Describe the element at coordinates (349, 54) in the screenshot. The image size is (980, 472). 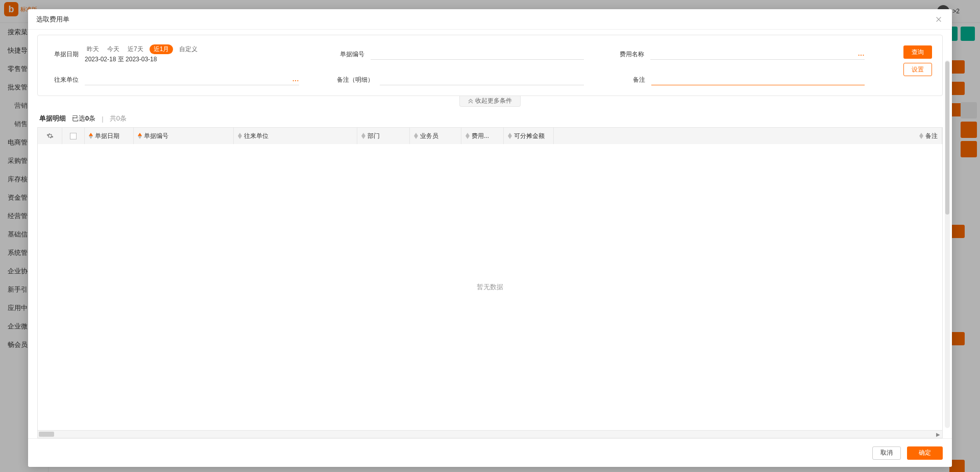
I see `filter-label-code: 单据编号` at that location.